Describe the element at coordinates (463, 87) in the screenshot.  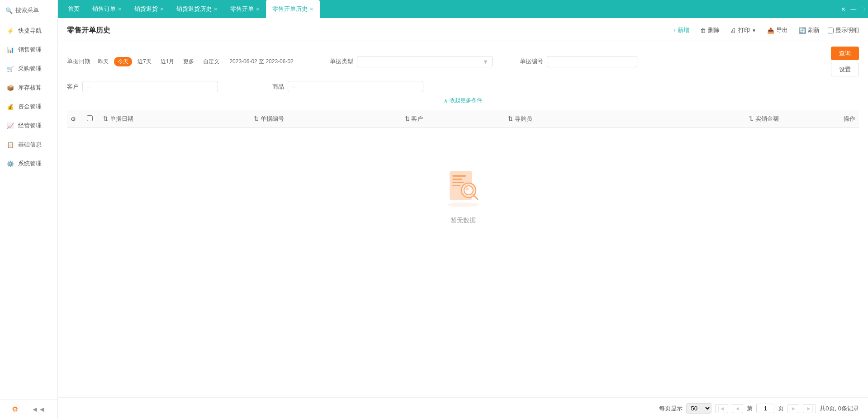
I see `filter-row-2: 客户 ··· 商品 ···` at that location.